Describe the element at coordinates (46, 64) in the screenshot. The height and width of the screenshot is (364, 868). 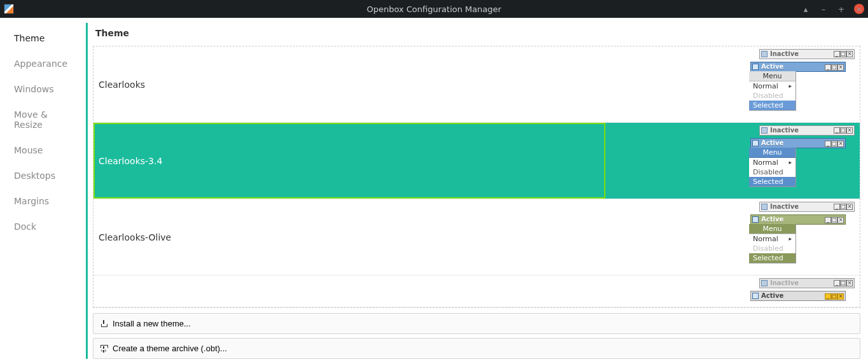
I see `sidebar-item-appearance: Appearance` at that location.